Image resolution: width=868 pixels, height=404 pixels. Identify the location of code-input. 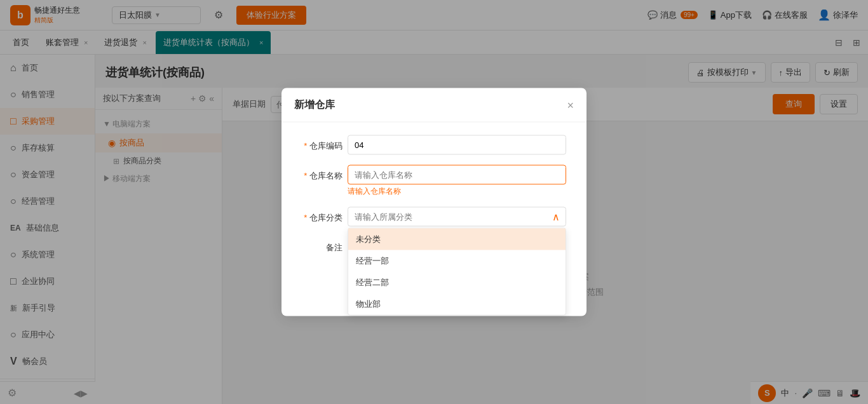
(457, 145).